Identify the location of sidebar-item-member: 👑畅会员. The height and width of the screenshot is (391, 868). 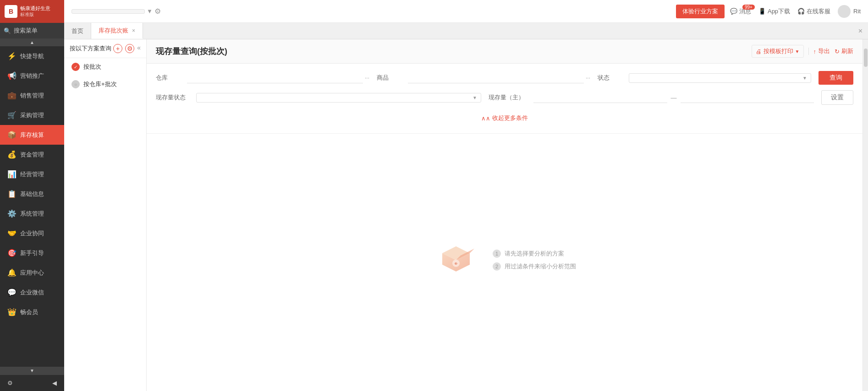
(32, 312).